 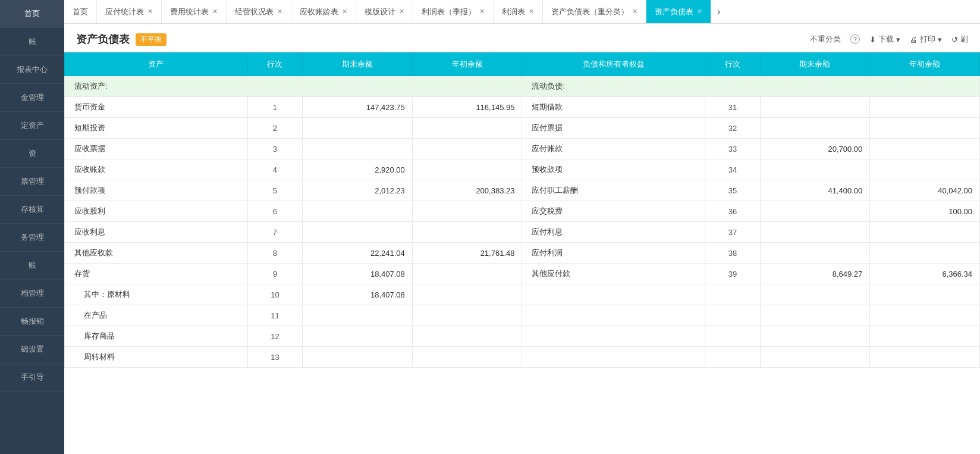 What do you see at coordinates (275, 295) in the screenshot?
I see `row-number: 10` at bounding box center [275, 295].